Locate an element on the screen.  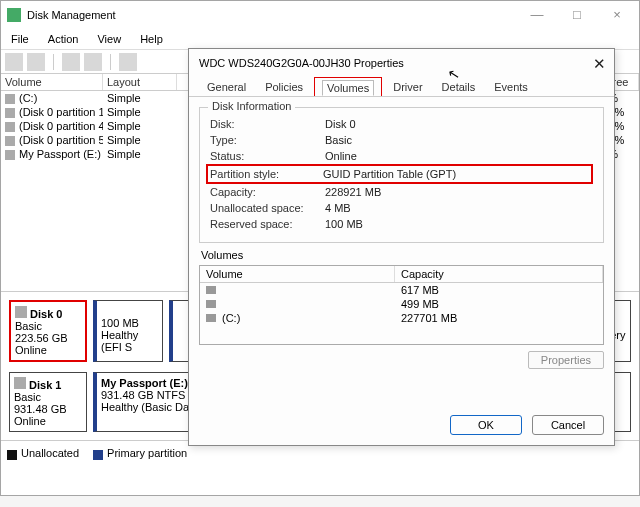
forward-icon is located at coordinates (36, 62).